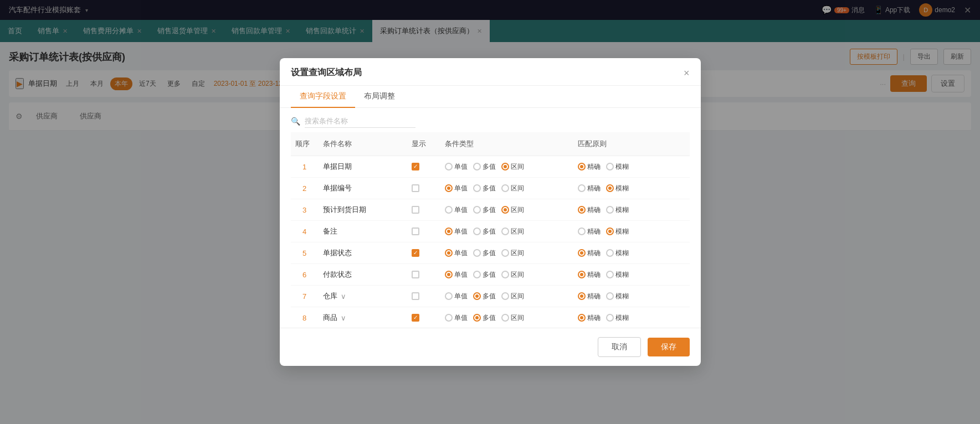 The height and width of the screenshot is (424, 980). Describe the element at coordinates (379, 97) in the screenshot. I see `dialog-tab-layout: 布局调整` at that location.